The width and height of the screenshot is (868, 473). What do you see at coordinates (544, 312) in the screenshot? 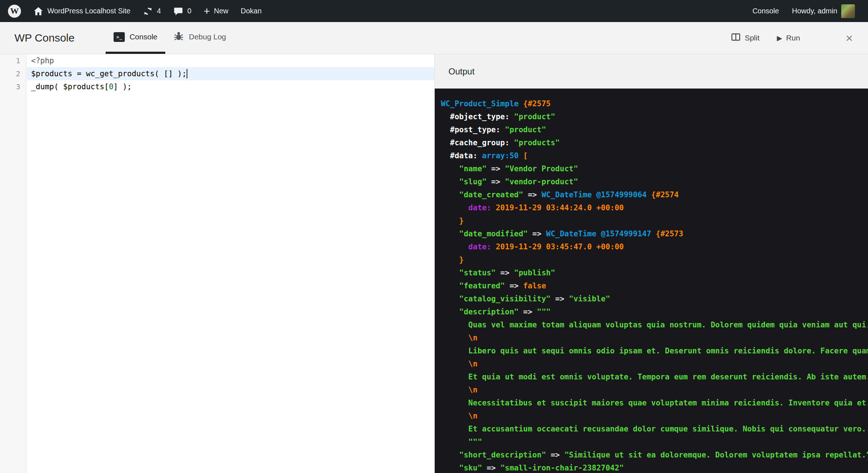
I see `dump-token: """` at bounding box center [544, 312].